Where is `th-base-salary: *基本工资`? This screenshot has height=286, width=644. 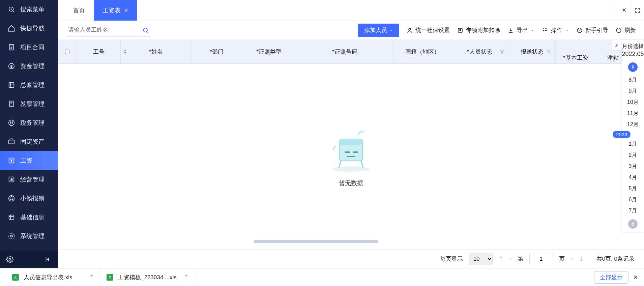
th-base-salary: *基本工资 is located at coordinates (576, 58).